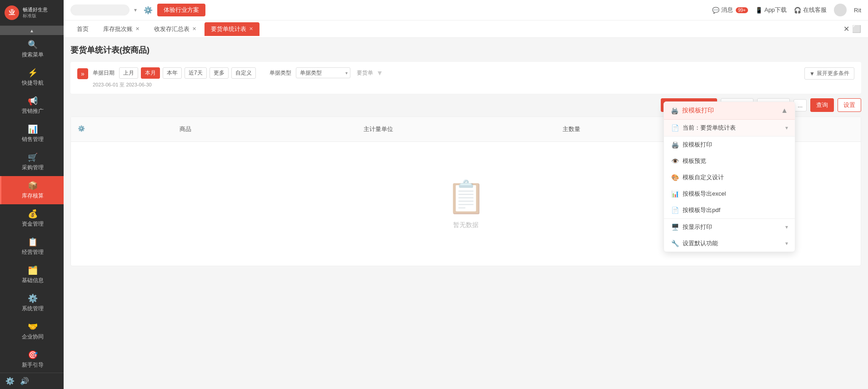  What do you see at coordinates (784, 111) in the screenshot?
I see `dropdown-chevron-up-icon: ▲` at bounding box center [784, 111].